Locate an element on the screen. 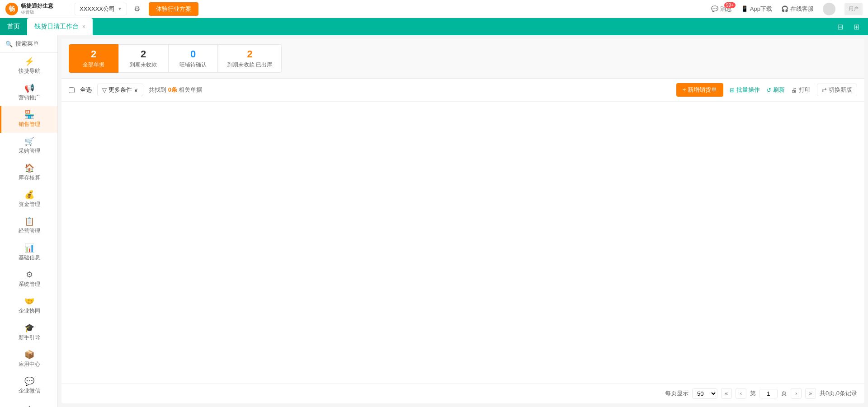 The height and width of the screenshot is (407, 868). sidebar-search: 🔍 搜索菜单 is located at coordinates (29, 44).